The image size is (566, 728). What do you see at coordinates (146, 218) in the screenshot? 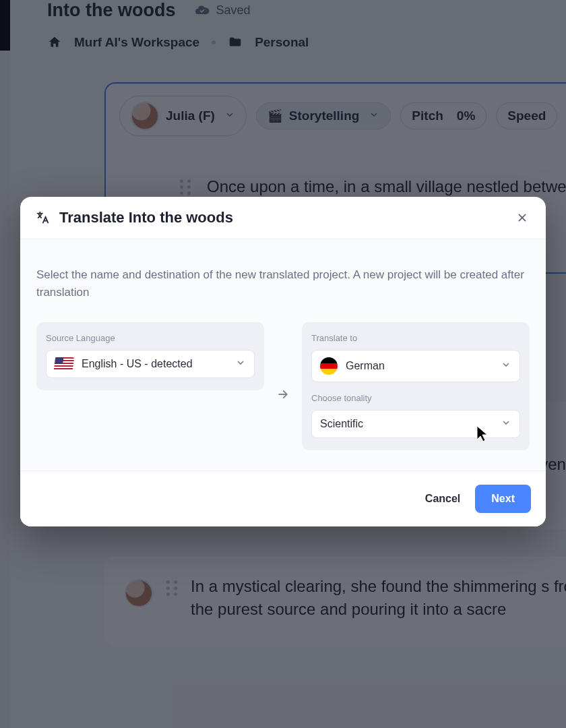
I see `modal-title: Translate Into the woods` at bounding box center [146, 218].